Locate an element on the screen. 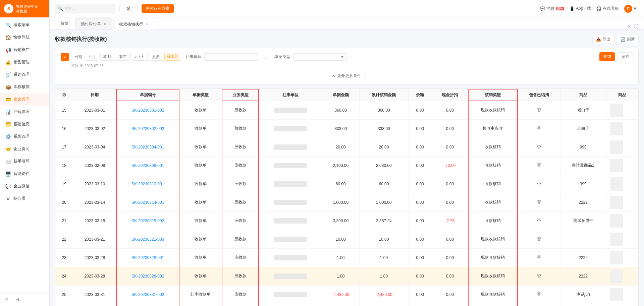 The image size is (644, 306). maximize-icon: ⛶ is located at coordinates (636, 26).